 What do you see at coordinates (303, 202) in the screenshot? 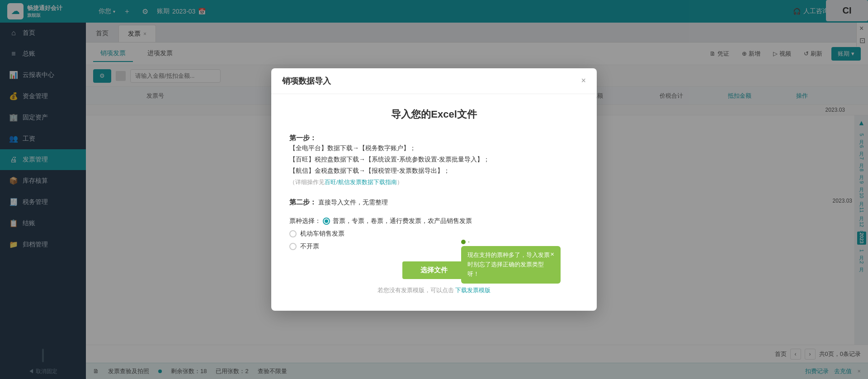
I see `step2-label: 第二步：` at bounding box center [303, 202].